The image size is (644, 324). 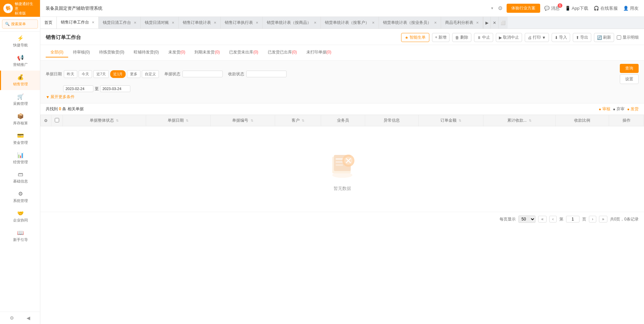 What do you see at coordinates (537, 38) in the screenshot?
I see `print-button: 🖨 打印 ▼` at bounding box center [537, 38].